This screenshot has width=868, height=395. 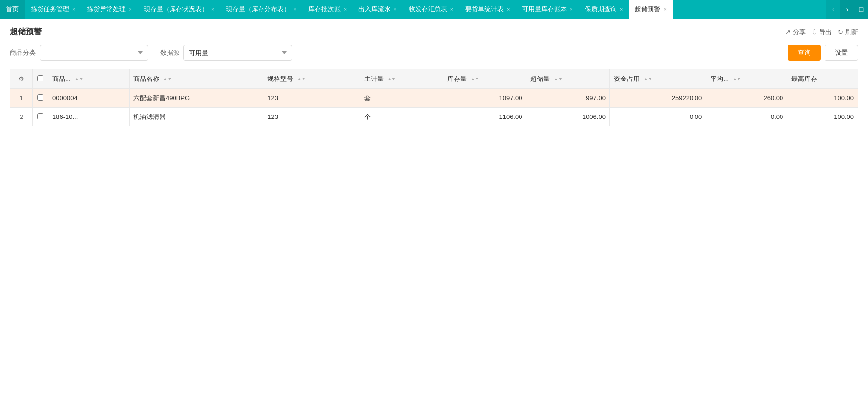 I want to click on table-body: 1 0000004 六配套新昌490BPG 123 套 1097.00 997.…, so click(x=434, y=108).